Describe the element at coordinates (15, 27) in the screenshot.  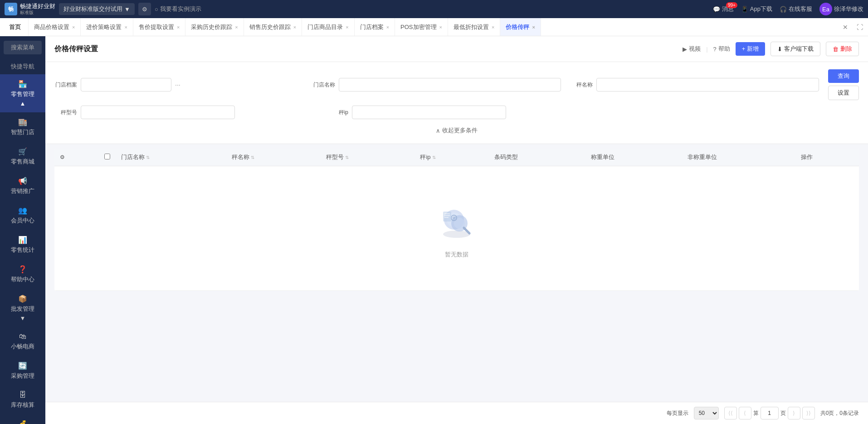
I see `tab-home: 首页` at that location.